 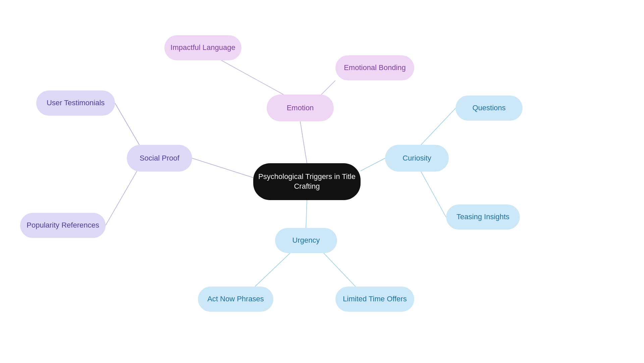 I want to click on questions-node: Questions, so click(x=489, y=108).